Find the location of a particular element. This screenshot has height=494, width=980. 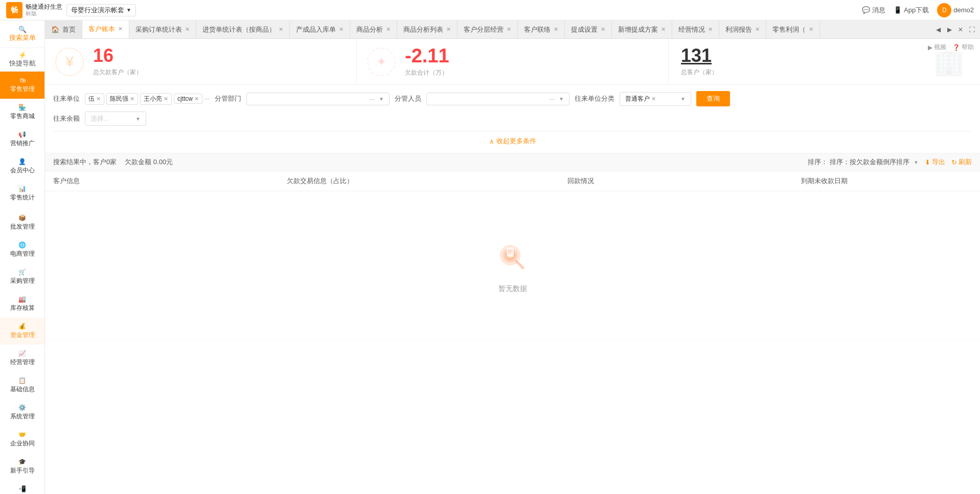

tab-profit: 利润报告 ✕ is located at coordinates (743, 30).